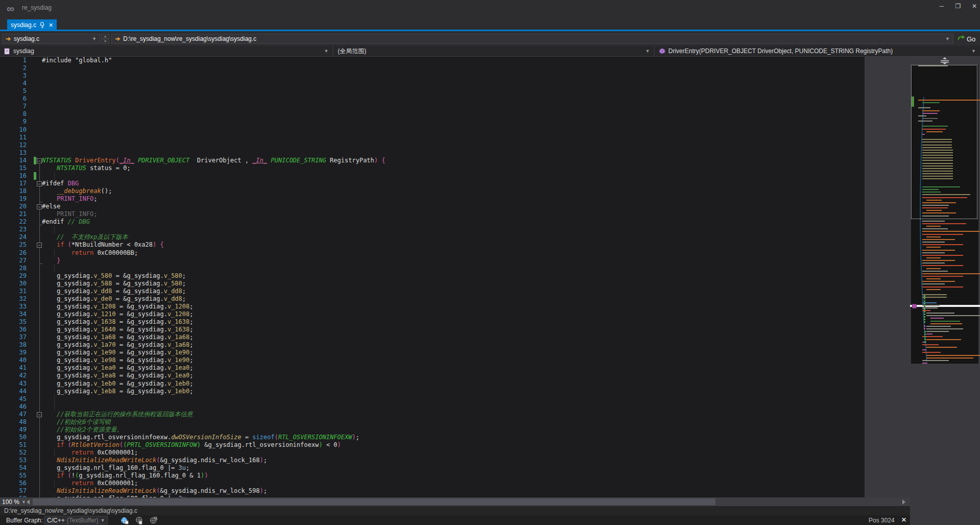 This screenshot has height=525, width=980. Describe the element at coordinates (432, 437) in the screenshot. I see `code-line: g_sysdiag.rtl_osversioninfoexw.dwOSVersi…` at that location.